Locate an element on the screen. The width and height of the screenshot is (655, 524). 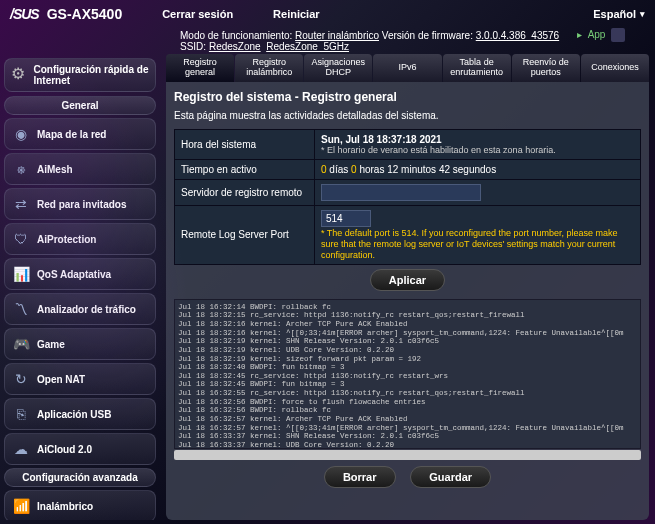
sidebar-icon: 🎮 is located at coordinates (21, 344).